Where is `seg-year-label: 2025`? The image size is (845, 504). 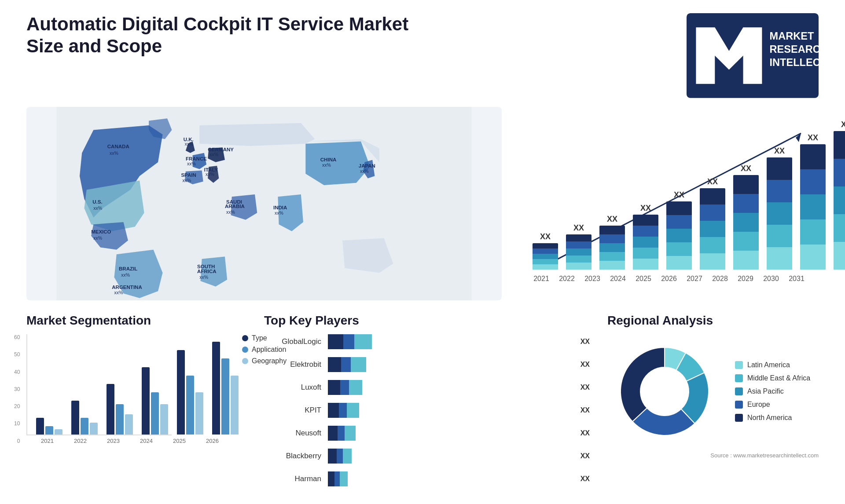
seg-year-label: 2025 is located at coordinates (180, 441).